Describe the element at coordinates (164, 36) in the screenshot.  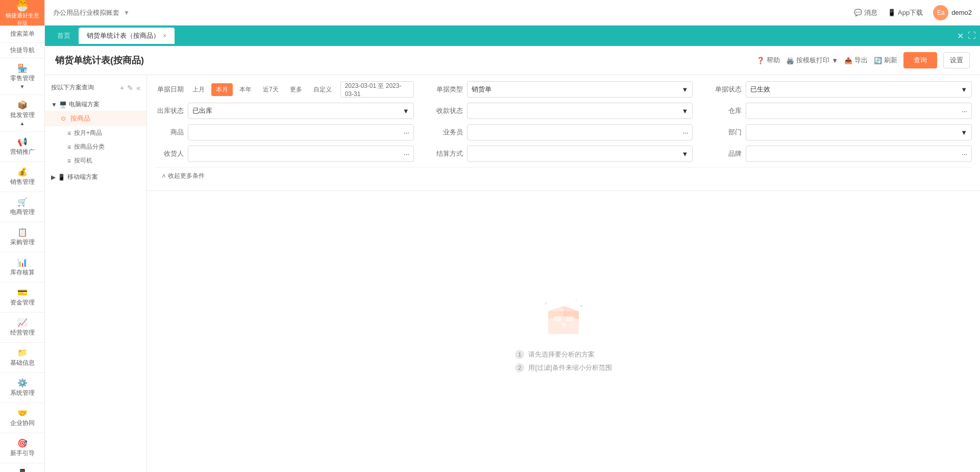
I see `tab-close-icon: ×` at that location.